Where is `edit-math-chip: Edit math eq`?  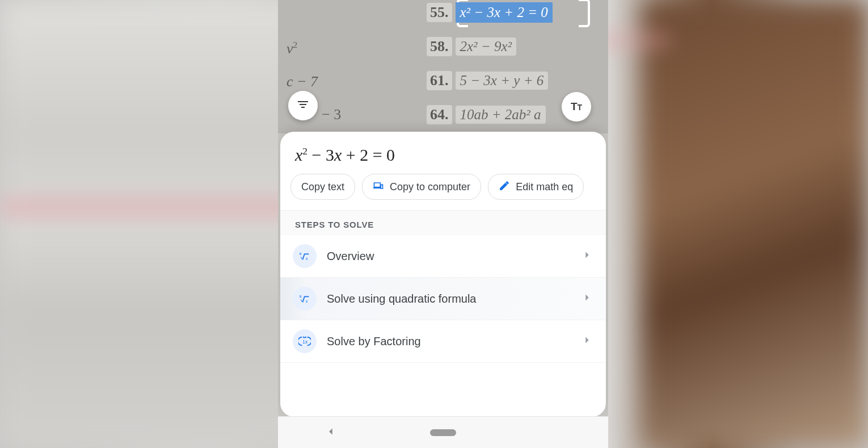 edit-math-chip: Edit math eq is located at coordinates (536, 187).